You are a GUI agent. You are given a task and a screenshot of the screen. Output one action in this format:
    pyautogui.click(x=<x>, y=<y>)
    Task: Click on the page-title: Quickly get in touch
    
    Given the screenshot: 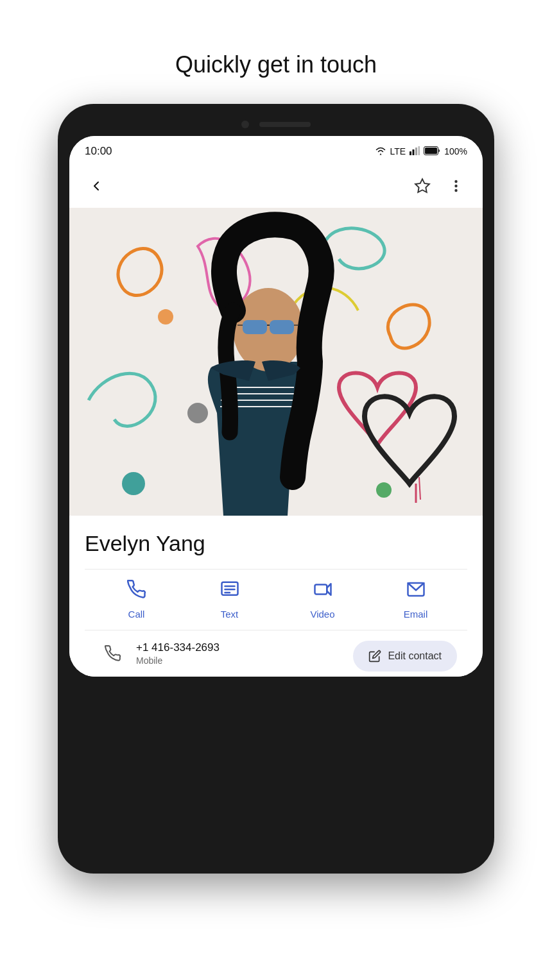 What is the action you would take?
    pyautogui.click(x=276, y=65)
    